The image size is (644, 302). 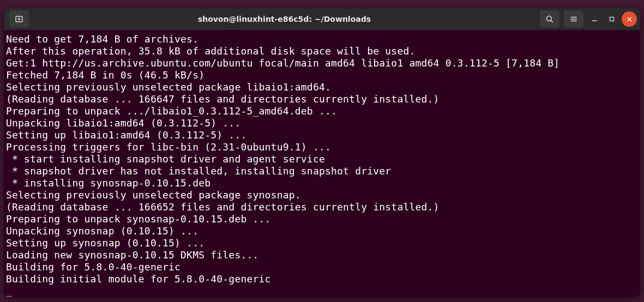 What do you see at coordinates (594, 19) in the screenshot?
I see `minimize-icon` at bounding box center [594, 19].